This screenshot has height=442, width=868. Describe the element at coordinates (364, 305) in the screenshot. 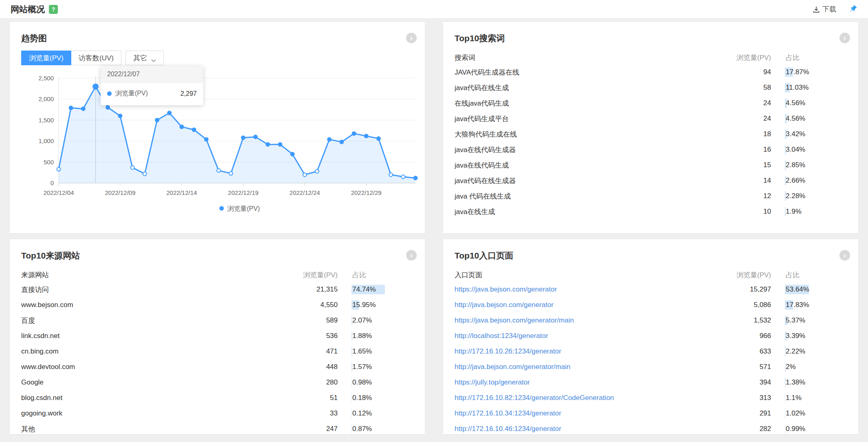

I see `pct-text: 15.95%` at that location.